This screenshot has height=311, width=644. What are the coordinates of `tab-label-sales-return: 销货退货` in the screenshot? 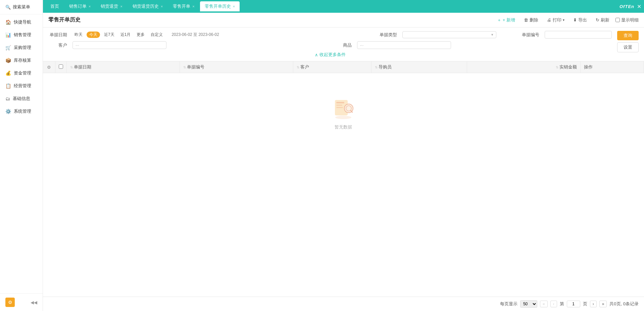 It's located at (109, 6).